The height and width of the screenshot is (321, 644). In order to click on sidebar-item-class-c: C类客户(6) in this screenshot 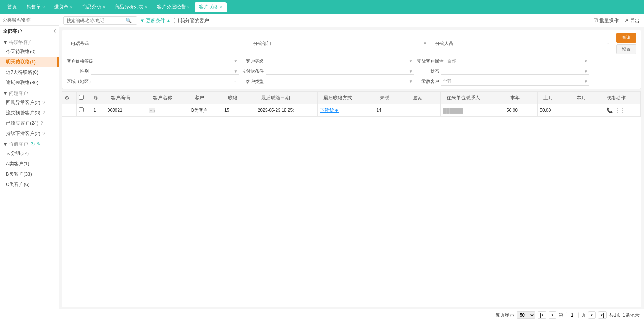, I will do `click(29, 184)`.